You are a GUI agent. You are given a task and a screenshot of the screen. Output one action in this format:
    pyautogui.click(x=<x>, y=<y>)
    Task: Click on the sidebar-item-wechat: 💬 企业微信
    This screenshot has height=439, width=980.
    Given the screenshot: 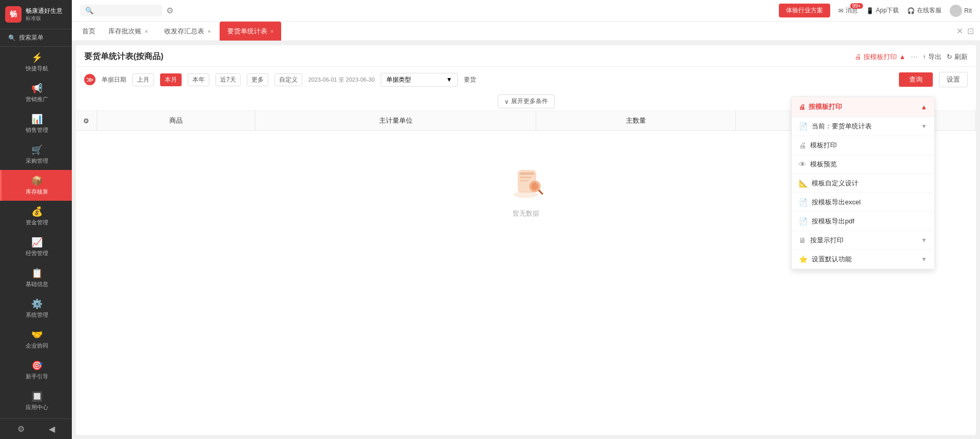 What is the action you would take?
    pyautogui.click(x=36, y=417)
    